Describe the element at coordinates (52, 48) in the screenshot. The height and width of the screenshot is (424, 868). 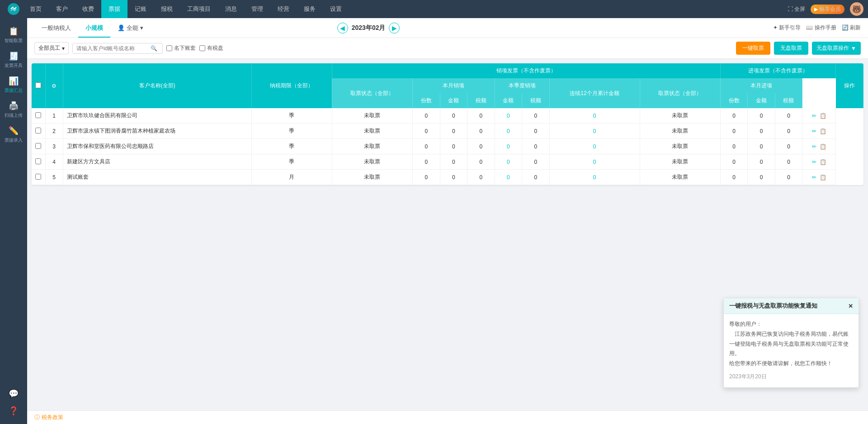
I see `employee-filter-select: 全部员工 ▾` at that location.